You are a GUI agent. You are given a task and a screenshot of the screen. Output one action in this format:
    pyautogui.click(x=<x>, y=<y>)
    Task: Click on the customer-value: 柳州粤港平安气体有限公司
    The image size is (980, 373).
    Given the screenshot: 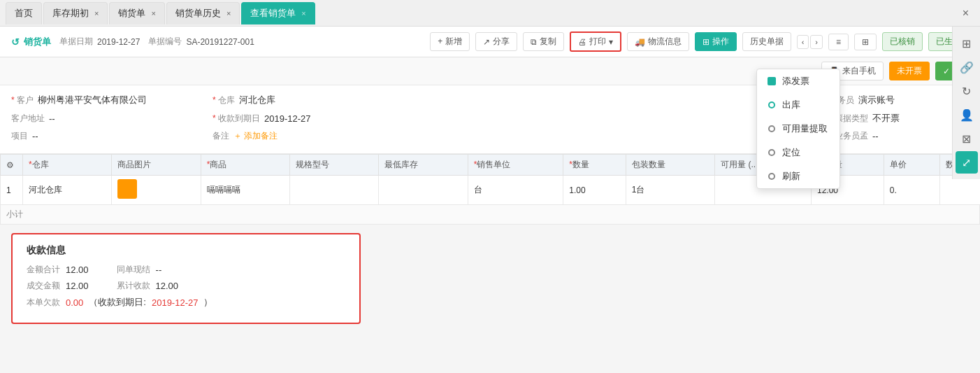 What is the action you would take?
    pyautogui.click(x=92, y=100)
    